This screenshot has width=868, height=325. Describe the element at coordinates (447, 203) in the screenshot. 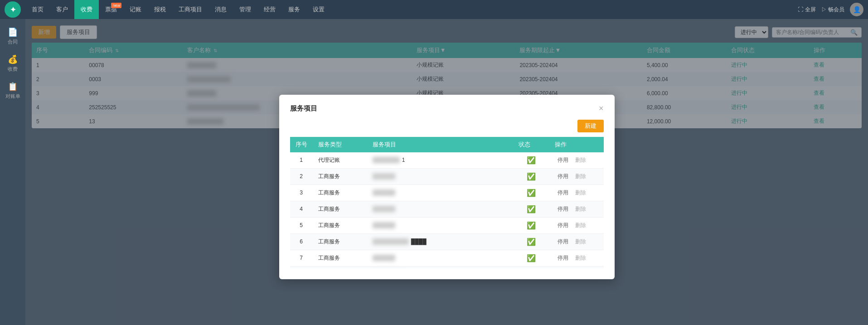

I see `modal-scroll-area: 序号 服务类型 服务项目 状态 操作 1 代理记账 1 ✅ 停用` at that location.